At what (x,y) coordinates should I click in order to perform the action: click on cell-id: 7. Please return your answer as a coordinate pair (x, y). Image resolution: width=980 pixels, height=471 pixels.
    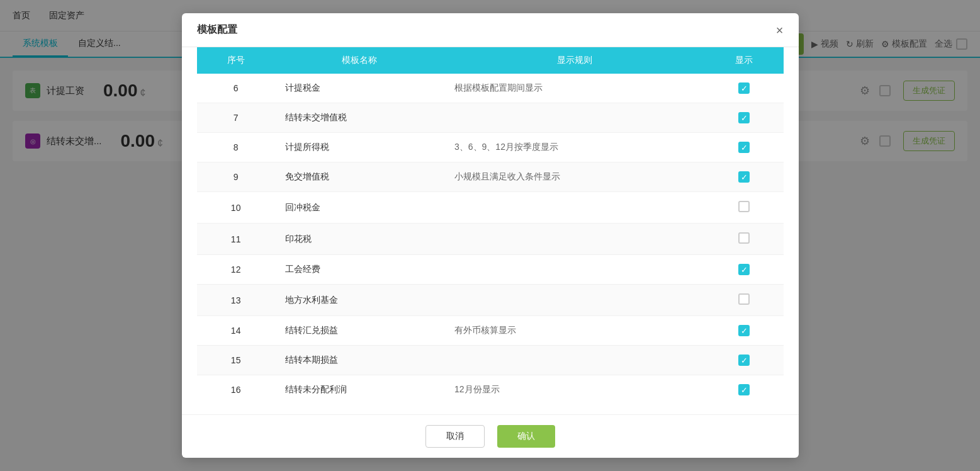
    Looking at the image, I should click on (236, 118).